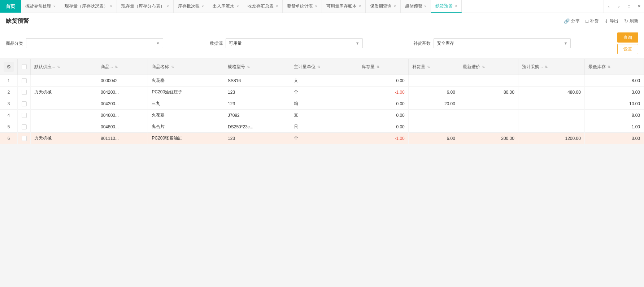 The width and height of the screenshot is (644, 287). Describe the element at coordinates (261, 6) in the screenshot. I see `tab-receive-summary-label: 收发存汇总表` at that location.